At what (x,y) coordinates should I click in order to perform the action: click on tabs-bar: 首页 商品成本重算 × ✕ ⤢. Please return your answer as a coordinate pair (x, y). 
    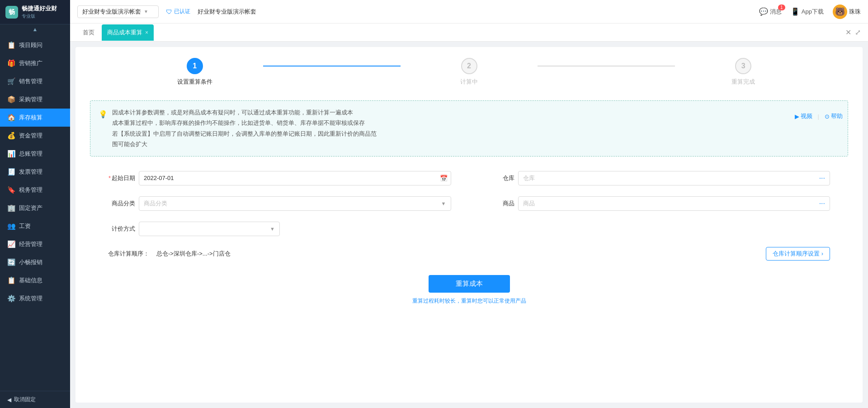
    Looking at the image, I should click on (469, 33).